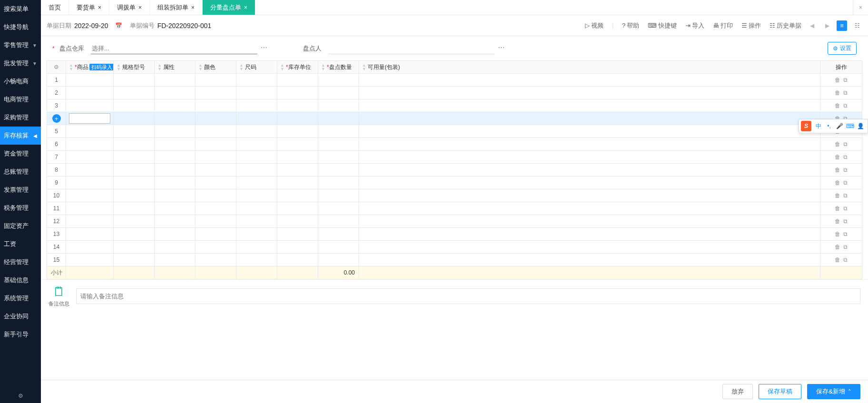  What do you see at coordinates (455, 106) in the screenshot?
I see `table-row: 3🗑⧉` at bounding box center [455, 106].